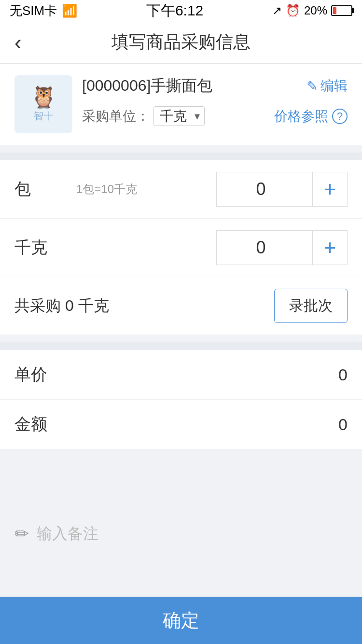 This screenshot has width=362, height=644. I want to click on bag-sublabel: 1包=10千克, so click(107, 189).